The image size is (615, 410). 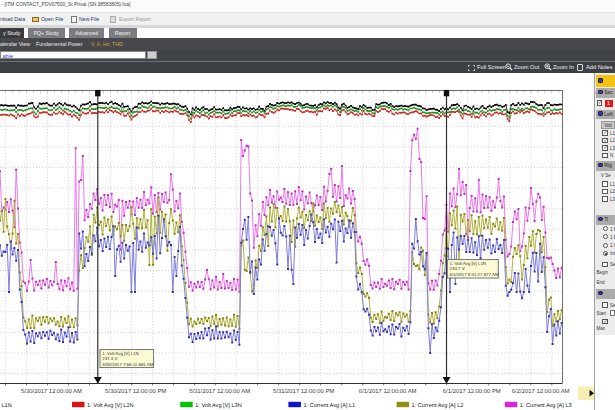 I want to click on svg-text: 6/2/2017 12:00:00 AM, so click(x=541, y=392).